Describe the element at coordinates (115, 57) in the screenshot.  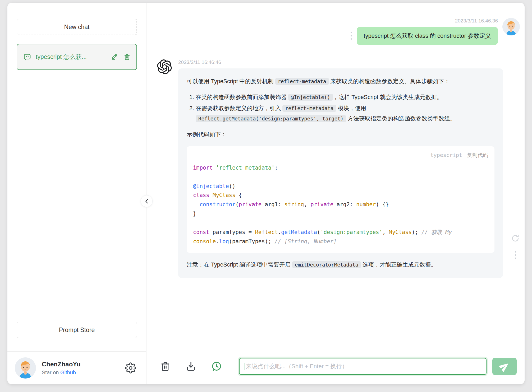
I see `edit-icon` at that location.